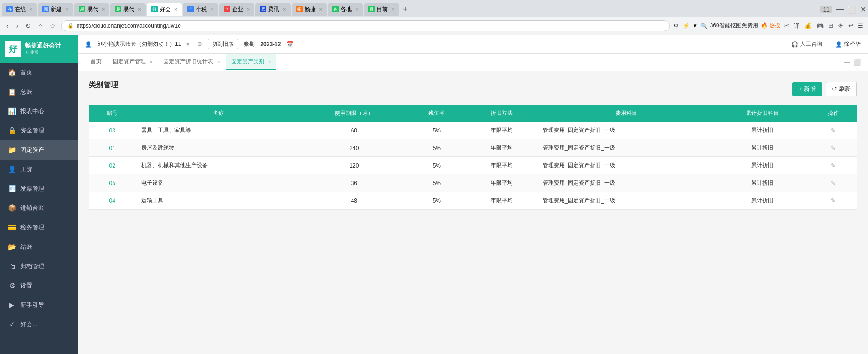 The height and width of the screenshot is (354, 868). What do you see at coordinates (345, 9) in the screenshot?
I see `browser-tab-gedi: 各 各地 ×` at bounding box center [345, 9].